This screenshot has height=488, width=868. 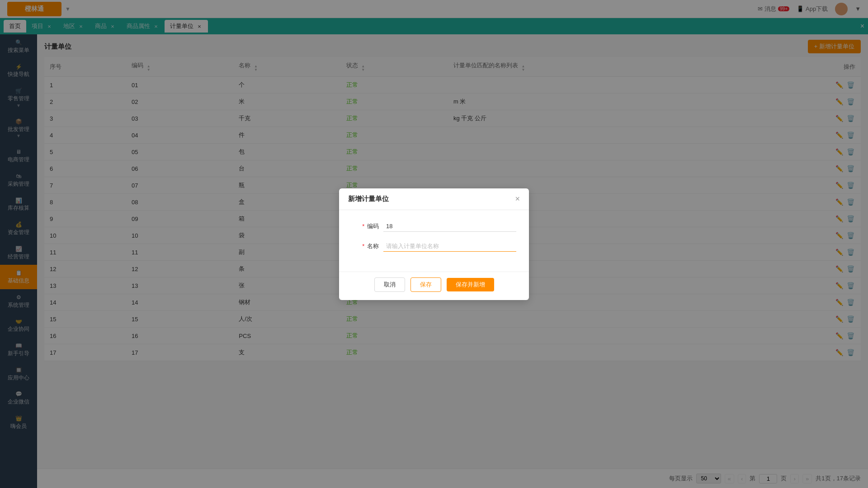 I want to click on name-input, so click(x=450, y=246).